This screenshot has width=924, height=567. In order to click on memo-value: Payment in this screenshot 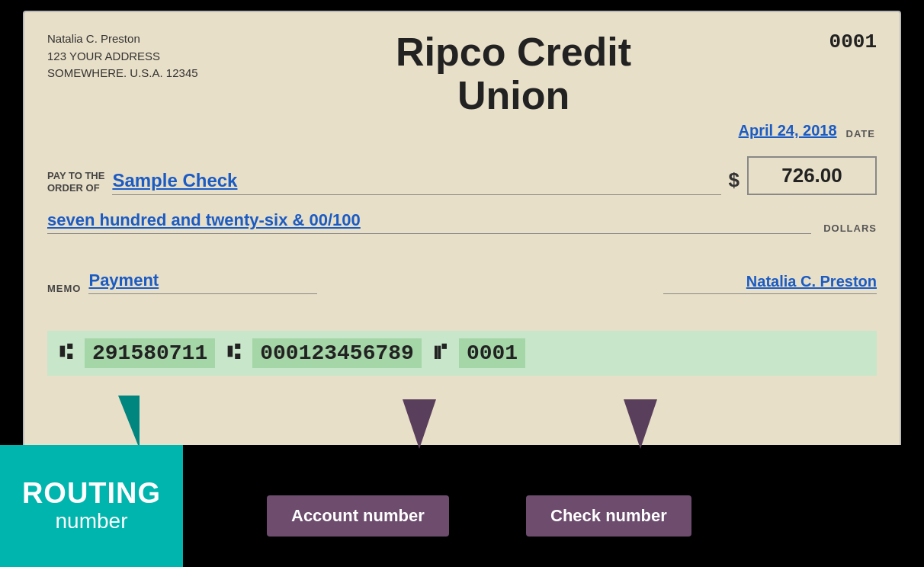, I will do `click(124, 280)`.